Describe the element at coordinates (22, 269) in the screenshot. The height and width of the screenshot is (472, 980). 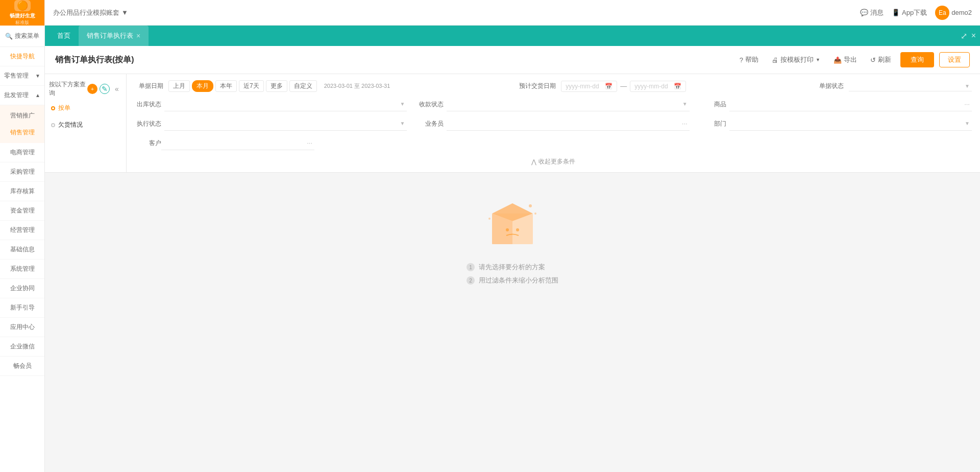
I see `sidebar-item-system: 系统管理` at that location.